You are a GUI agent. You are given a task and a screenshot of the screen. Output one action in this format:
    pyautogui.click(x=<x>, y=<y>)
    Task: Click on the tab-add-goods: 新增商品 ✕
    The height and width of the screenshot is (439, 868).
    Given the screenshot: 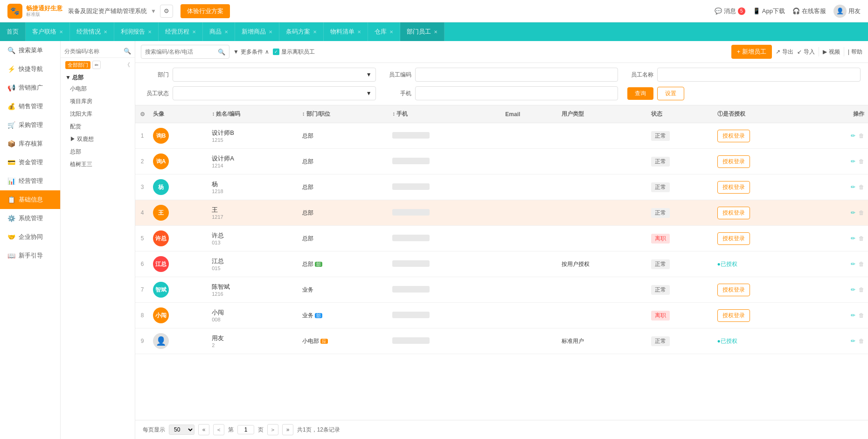 What is the action you would take?
    pyautogui.click(x=257, y=32)
    